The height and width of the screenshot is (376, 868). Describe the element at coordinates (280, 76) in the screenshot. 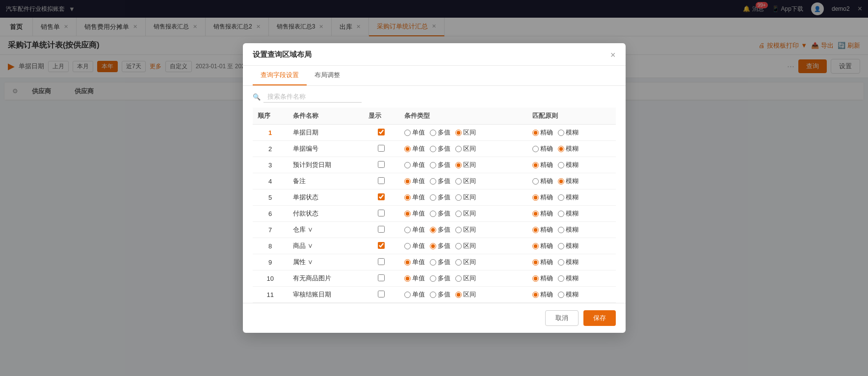

I see `modal-tab-query-fields: 查询字段设置` at that location.